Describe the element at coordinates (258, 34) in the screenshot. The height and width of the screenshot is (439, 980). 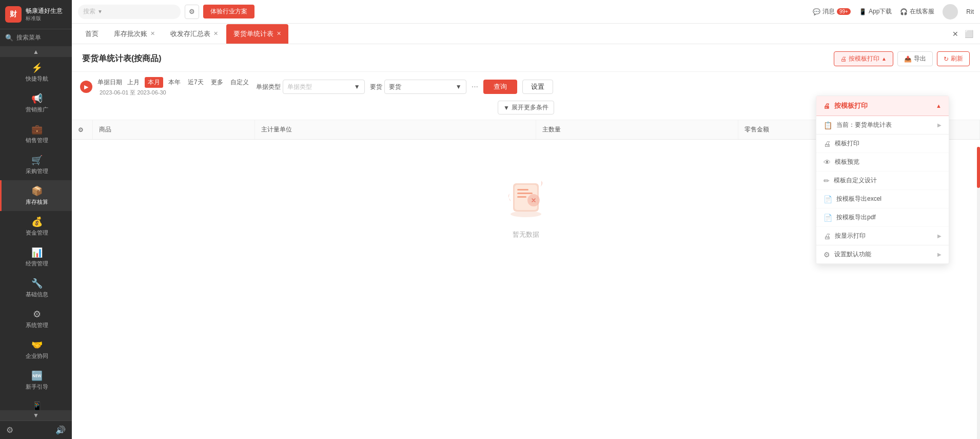
I see `tab-order-stats: 要货单统计表 ✕` at that location.